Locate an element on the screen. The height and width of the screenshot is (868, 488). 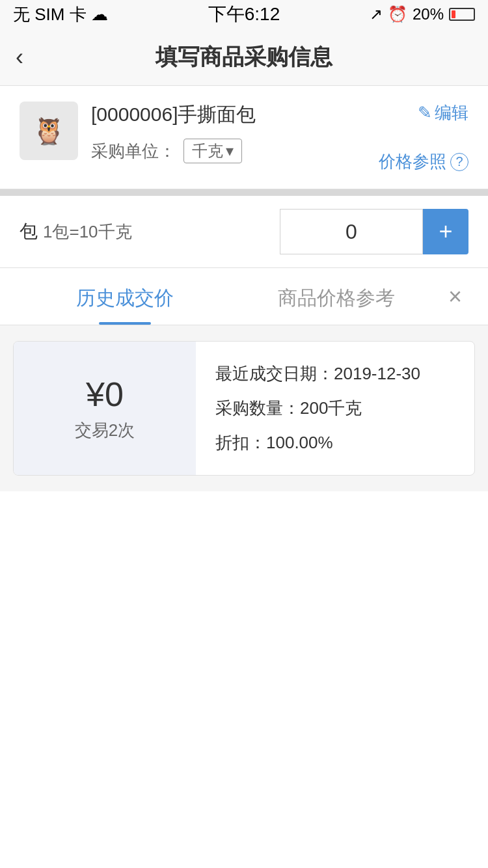
price-amount: ¥0 is located at coordinates (105, 394).